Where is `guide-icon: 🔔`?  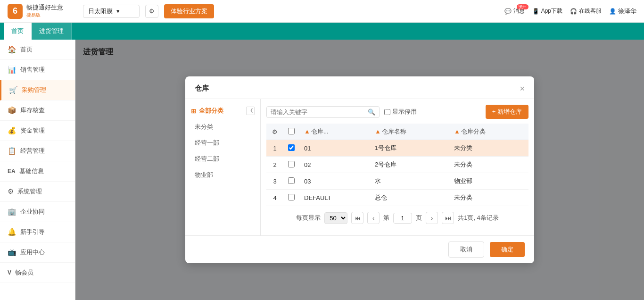
guide-icon: 🔔 is located at coordinates (12, 232).